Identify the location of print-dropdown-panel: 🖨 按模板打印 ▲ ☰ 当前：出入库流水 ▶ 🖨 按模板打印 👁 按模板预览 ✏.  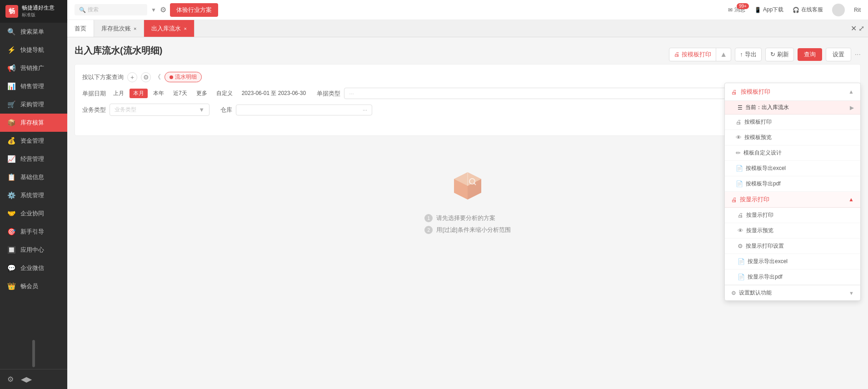
(793, 192).